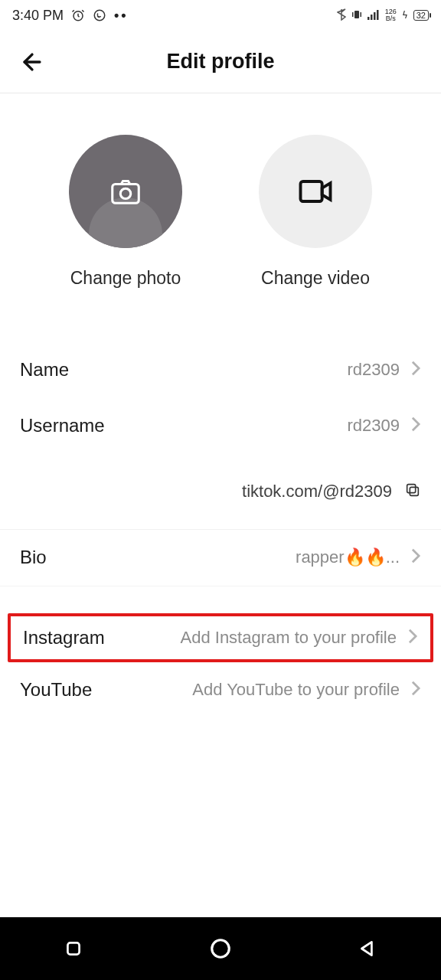 Image resolution: width=441 pixels, height=980 pixels. I want to click on profile-video-placeholder, so click(315, 191).